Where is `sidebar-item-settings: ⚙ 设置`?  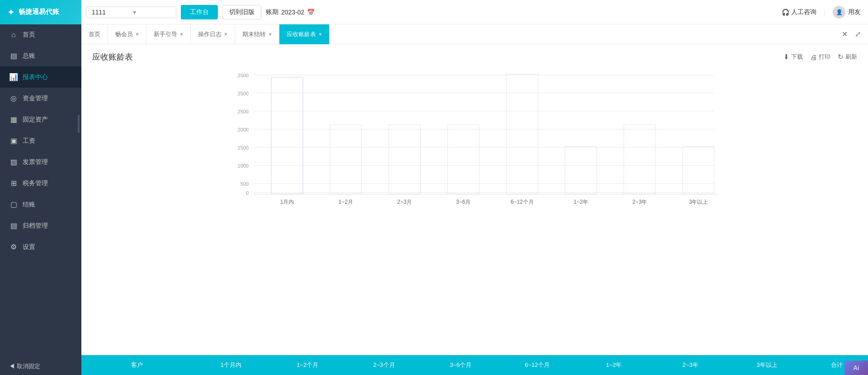
sidebar-item-settings: ⚙ 设置 is located at coordinates (41, 247).